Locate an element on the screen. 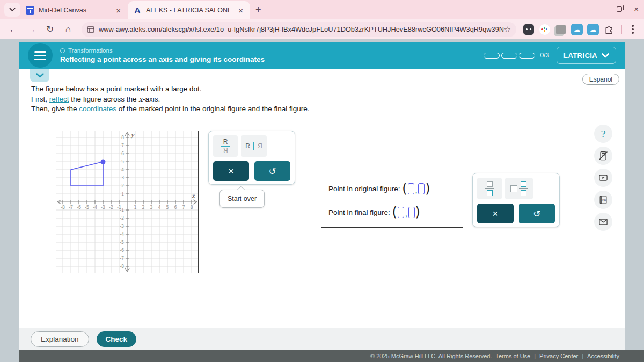 The height and width of the screenshot is (362, 644). forward-button: → is located at coordinates (32, 30).